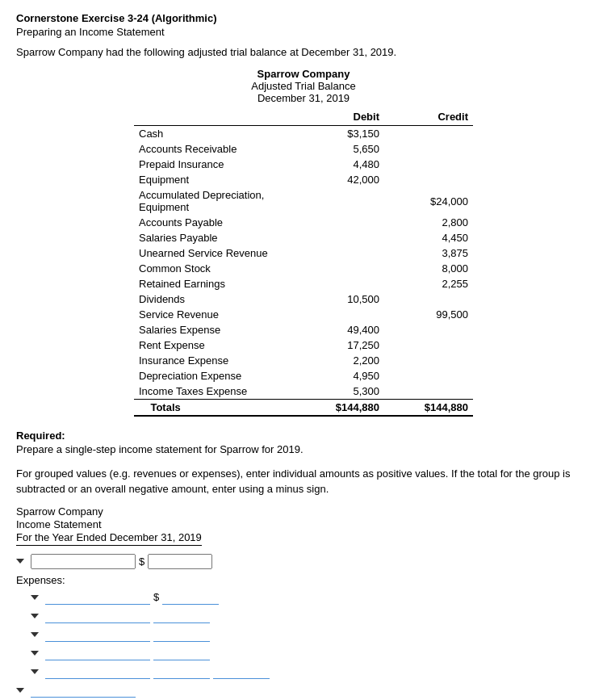  What do you see at coordinates (340, 392) in the screenshot?
I see `row-debit: 5,300` at bounding box center [340, 392].